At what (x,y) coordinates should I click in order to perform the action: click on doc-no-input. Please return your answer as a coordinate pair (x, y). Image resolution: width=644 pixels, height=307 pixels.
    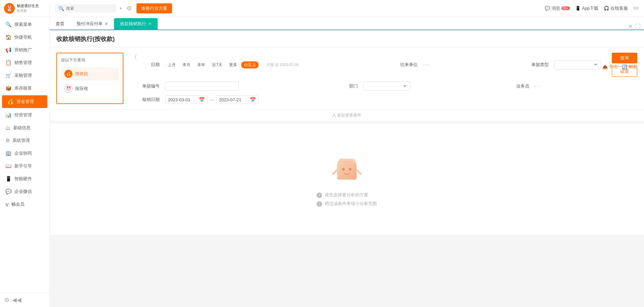
    Looking at the image, I should click on (202, 86).